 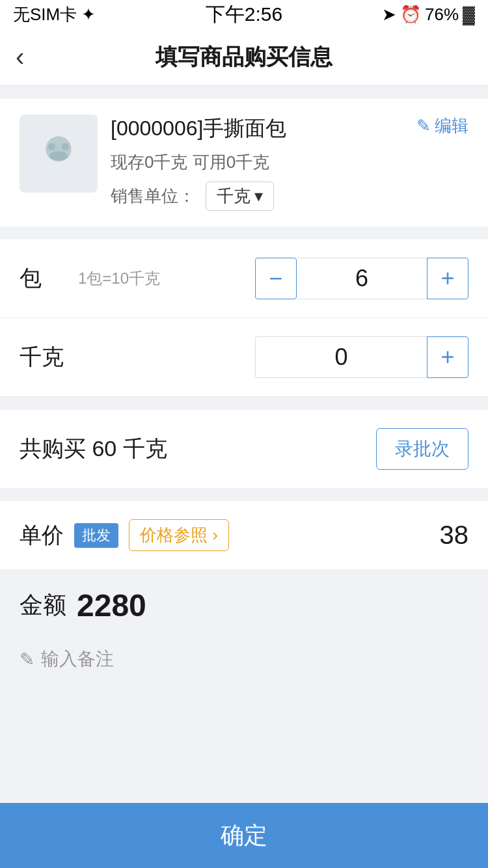 What do you see at coordinates (179, 535) in the screenshot?
I see `price-ref-button: 价格参照 ›` at bounding box center [179, 535].